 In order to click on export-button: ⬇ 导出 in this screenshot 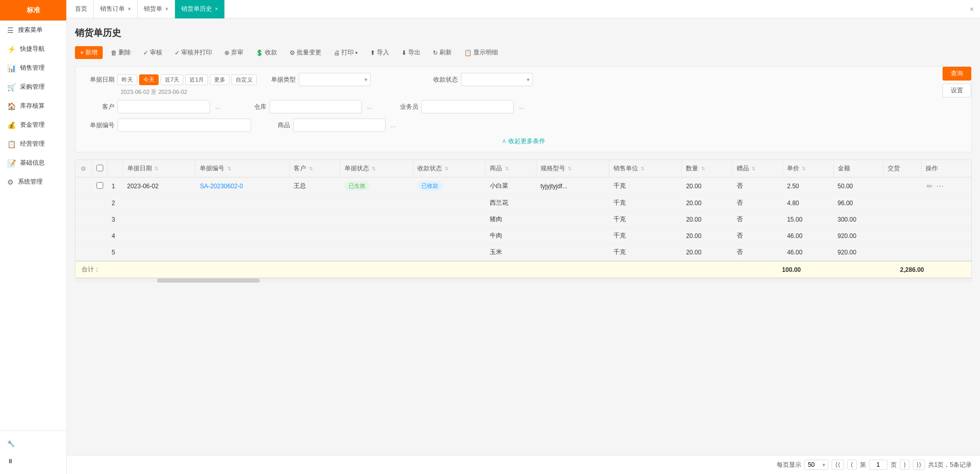, I will do `click(411, 52)`.